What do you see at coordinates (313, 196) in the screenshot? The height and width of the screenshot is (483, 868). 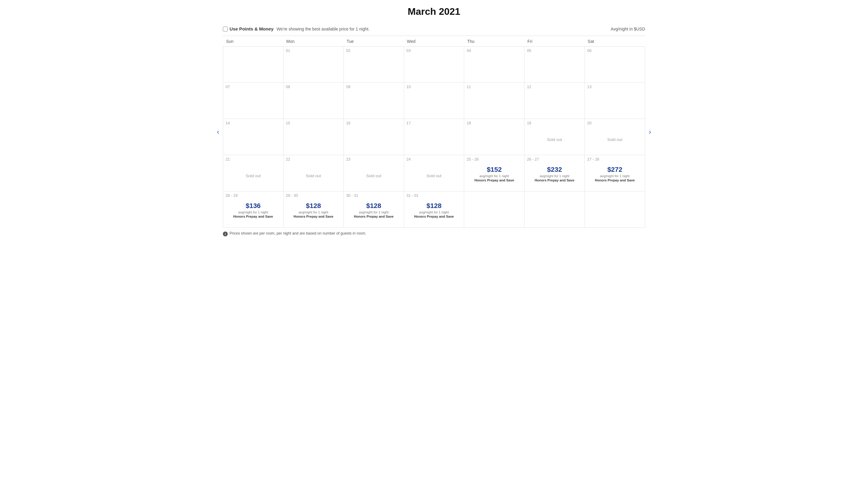 I see `cell-date-range: 29 - 30` at bounding box center [313, 196].